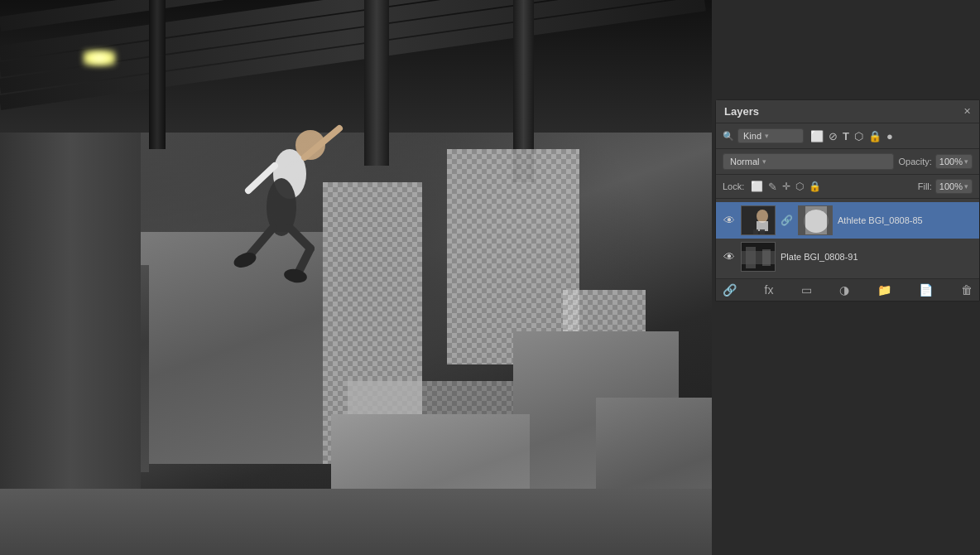 The width and height of the screenshot is (980, 555). Describe the element at coordinates (771, 136) in the screenshot. I see `kind-filter-select: Kind ▾` at that location.